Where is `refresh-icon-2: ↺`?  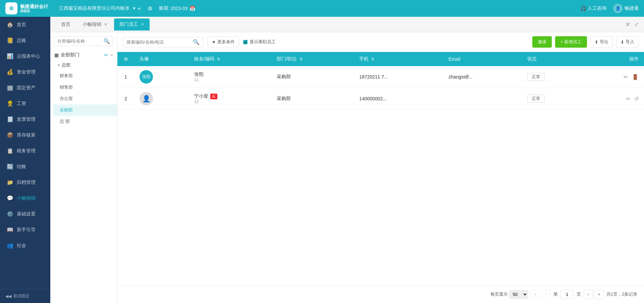
refresh-icon-2: ↺ is located at coordinates (637, 99).